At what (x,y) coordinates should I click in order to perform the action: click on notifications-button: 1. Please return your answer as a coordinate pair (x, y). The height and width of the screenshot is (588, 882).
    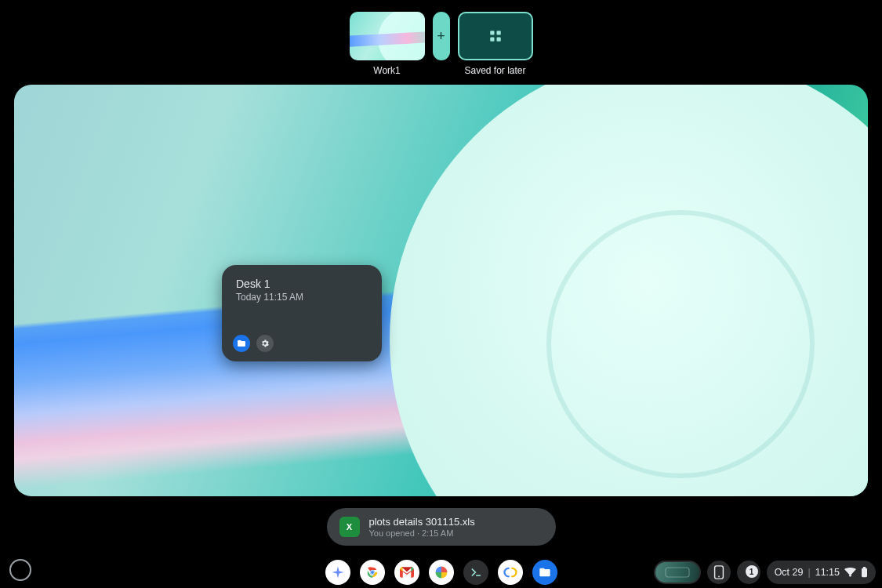
    Looking at the image, I should click on (749, 572).